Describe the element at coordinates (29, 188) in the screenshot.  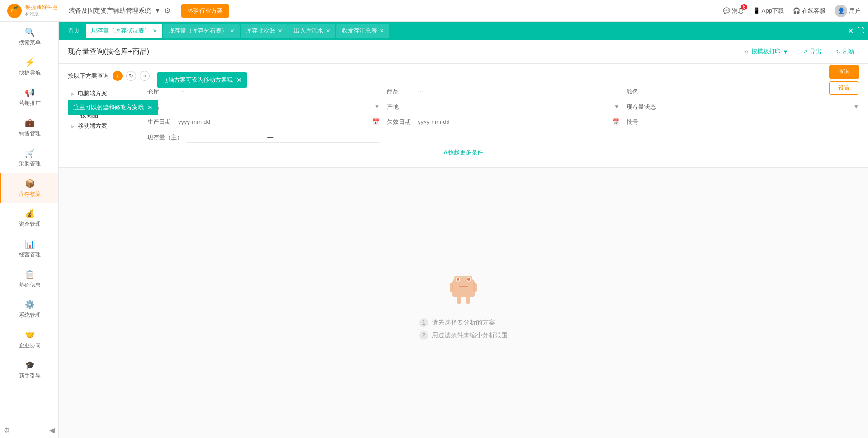
I see `sidebar-item-inventory: 📦 库存核算` at that location.